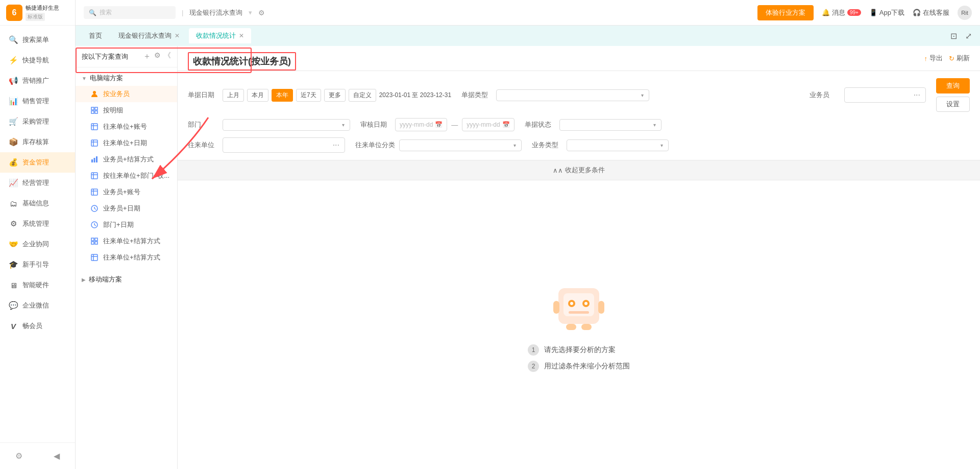 The height and width of the screenshot is (469, 980). Describe the element at coordinates (13, 224) in the screenshot. I see `gear-icon: ⚙` at that location.